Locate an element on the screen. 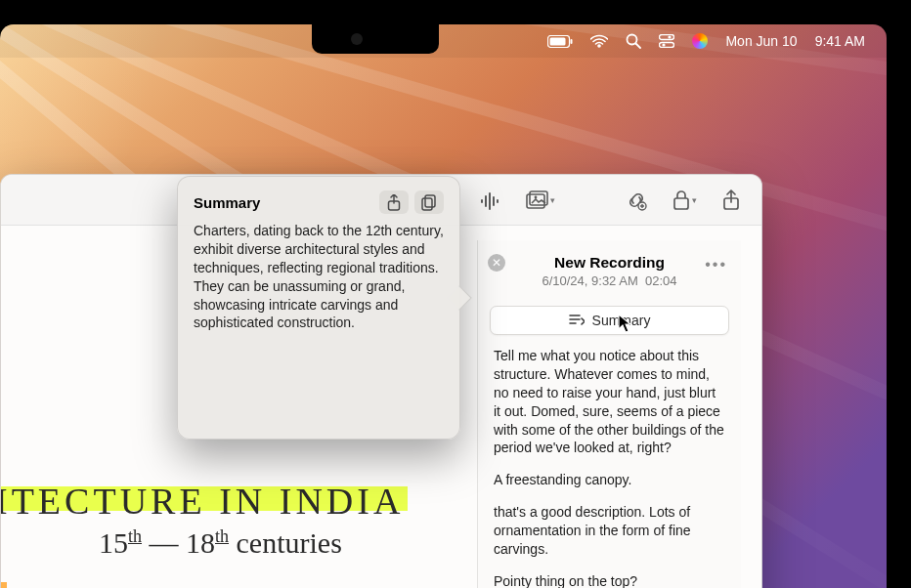  handwritten-line is located at coordinates (4, 582).